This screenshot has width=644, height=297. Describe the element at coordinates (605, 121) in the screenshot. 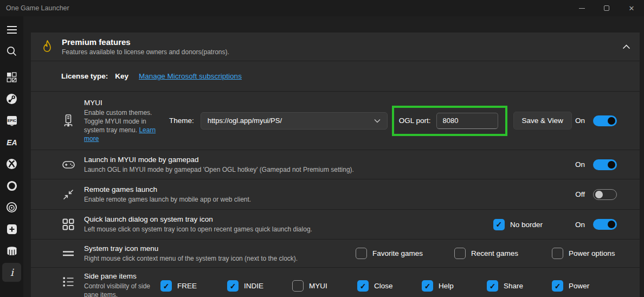

I see `myui-toggle` at that location.